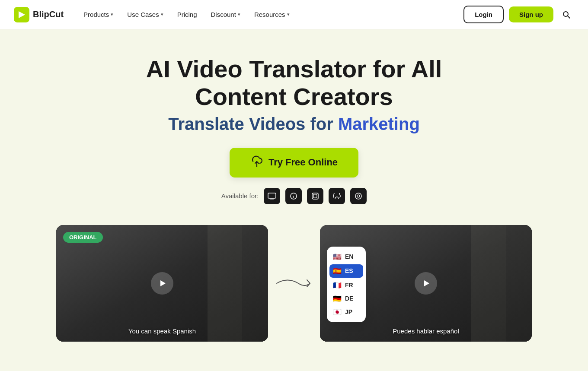  Describe the element at coordinates (145, 15) in the screenshot. I see `nav-use-cases: Use Cases ▾` at that location.